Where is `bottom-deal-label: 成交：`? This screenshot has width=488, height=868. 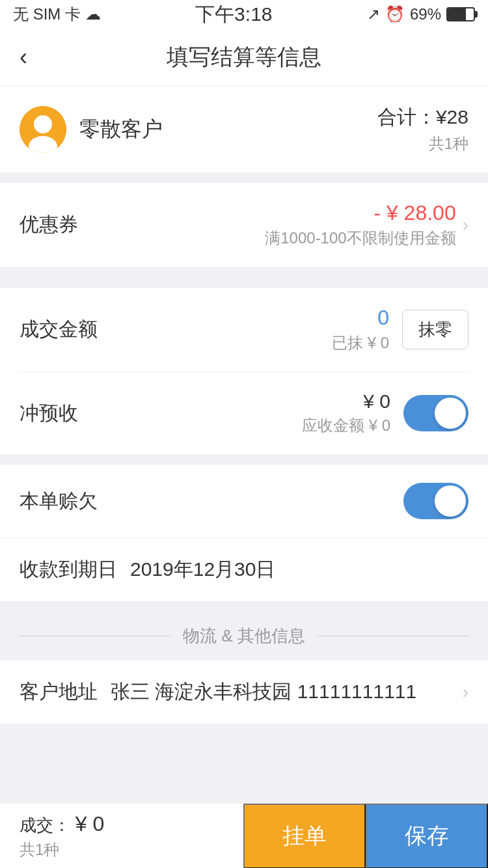
bottom-deal-label: 成交： is located at coordinates (45, 825).